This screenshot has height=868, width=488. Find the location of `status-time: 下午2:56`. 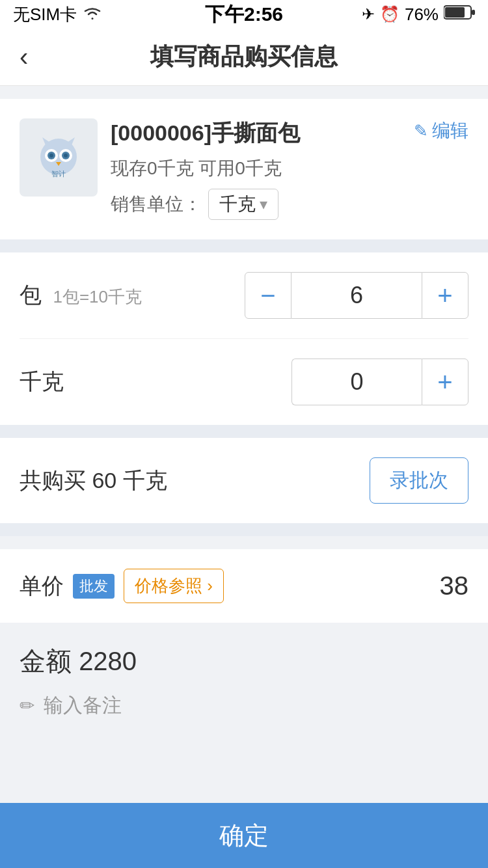

status-time: 下午2:56 is located at coordinates (244, 14).